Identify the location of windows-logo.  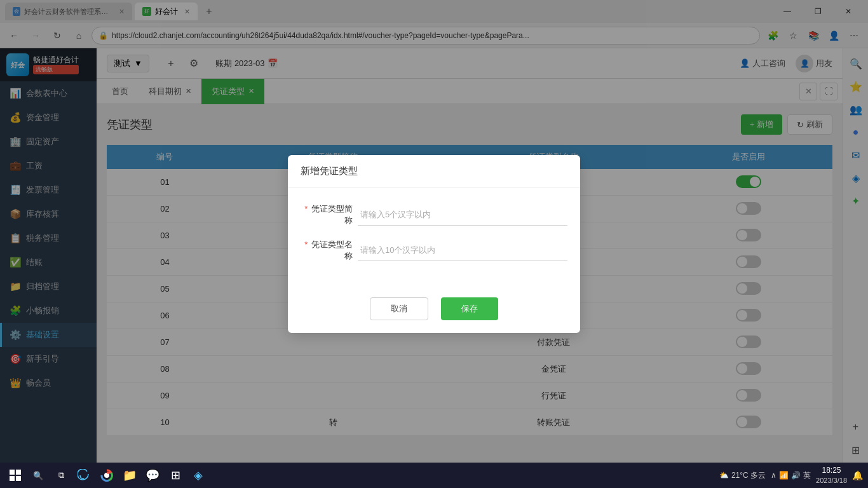
(15, 475).